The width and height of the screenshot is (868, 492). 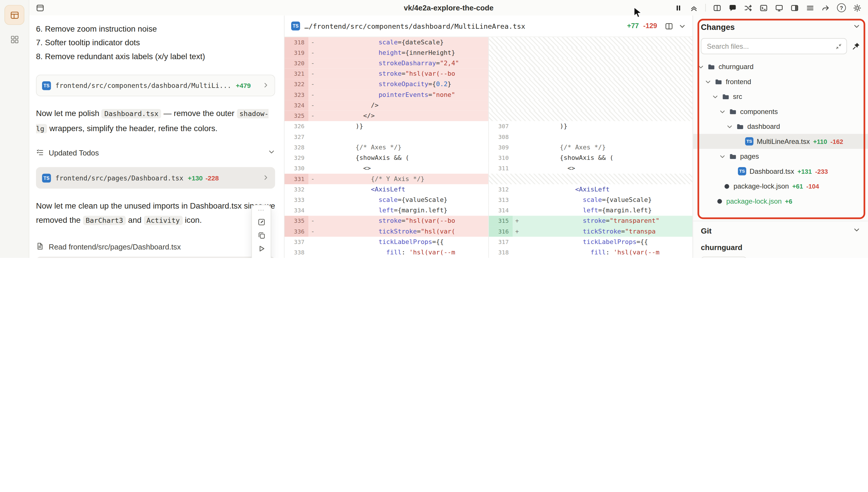 What do you see at coordinates (856, 46) in the screenshot?
I see `pin-icon` at bounding box center [856, 46].